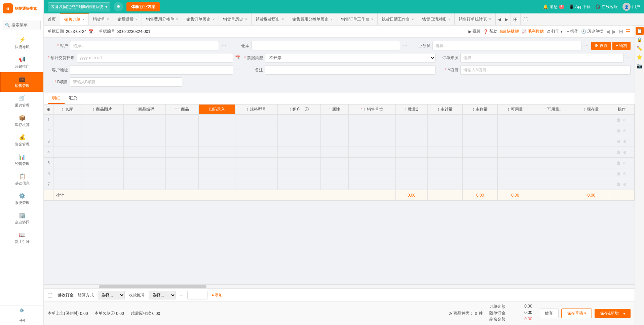 The image size is (644, 325). Describe the element at coordinates (591, 110) in the screenshot. I see `col-stock: ↕ 现存量` at that location.